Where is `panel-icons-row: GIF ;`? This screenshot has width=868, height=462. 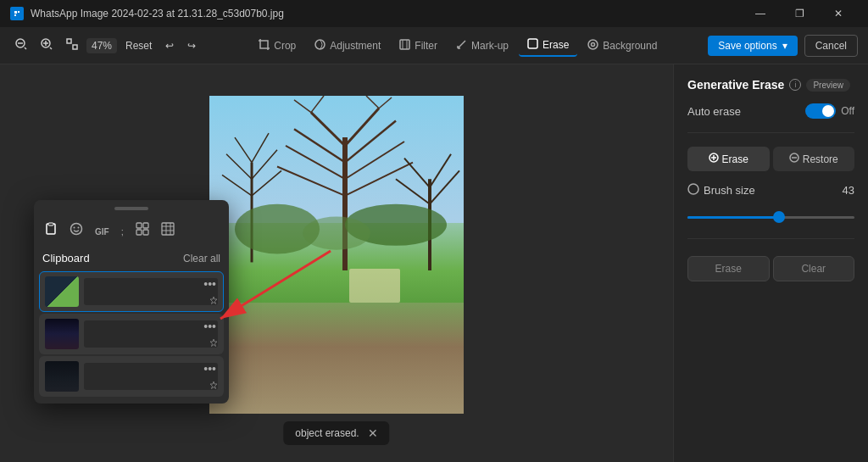 panel-icons-row: GIF ; is located at coordinates (131, 232).